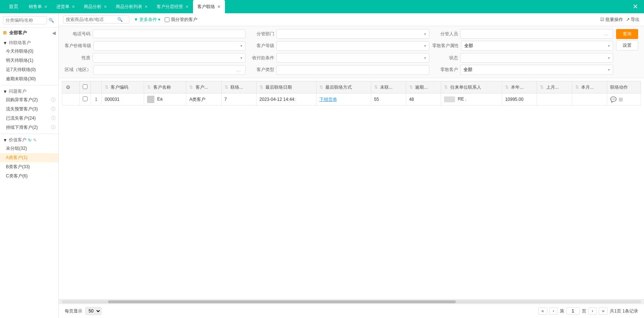 The width and height of the screenshot is (644, 318). What do you see at coordinates (29, 91) in the screenshot?
I see `problem-customers-group: ▼ 问题客户` at bounding box center [29, 91].